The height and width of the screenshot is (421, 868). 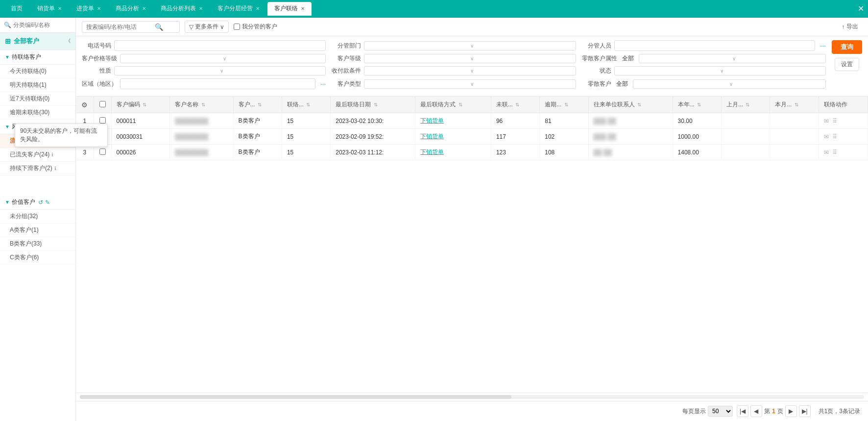 I want to click on row-3-checkbox, so click(x=103, y=152).